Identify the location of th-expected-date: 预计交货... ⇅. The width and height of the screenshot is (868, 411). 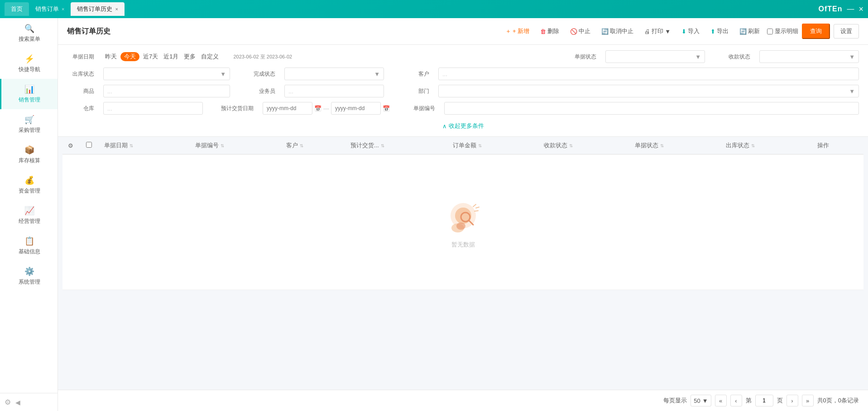
(396, 146).